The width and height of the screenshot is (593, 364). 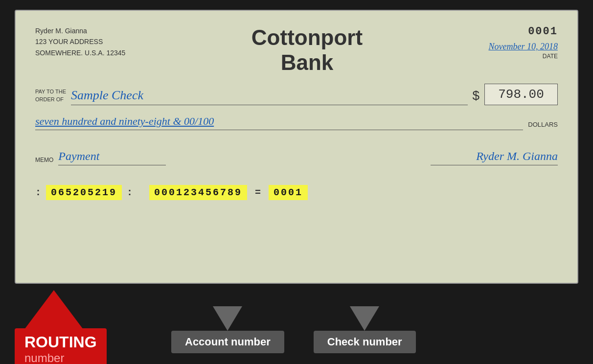 What do you see at coordinates (288, 193) in the screenshot?
I see `micr-check-number: 0001` at bounding box center [288, 193].